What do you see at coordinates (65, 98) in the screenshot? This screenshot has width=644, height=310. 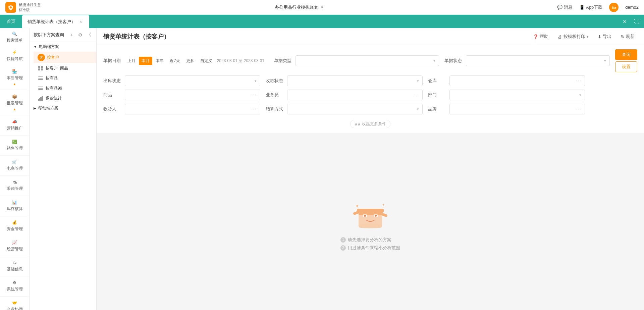 I see `tree-item-returns: 退货统计` at bounding box center [65, 98].